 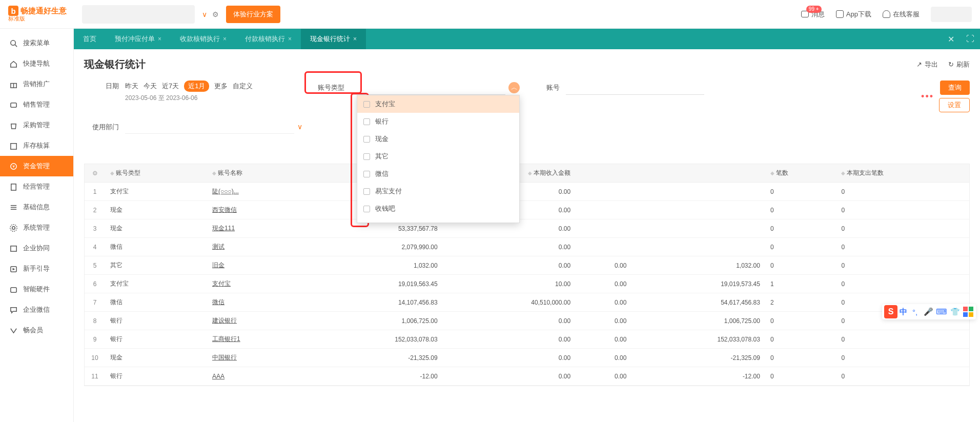 I want to click on ime-keyboard-icon: ⌨, so click(x=942, y=312).